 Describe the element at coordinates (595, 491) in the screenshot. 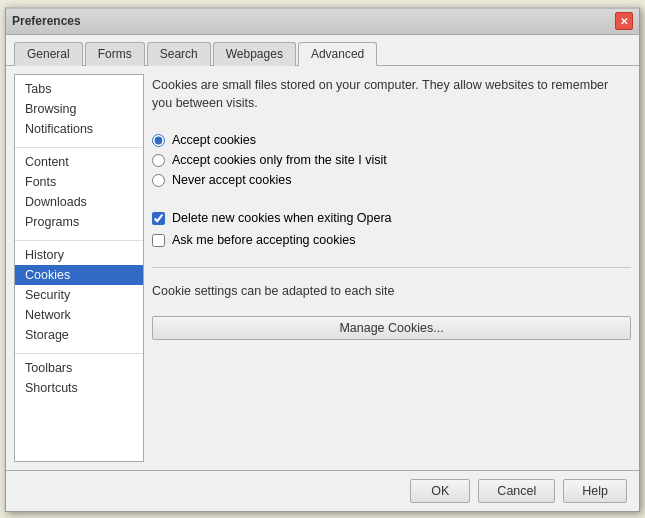

I see `help-button: Help` at that location.